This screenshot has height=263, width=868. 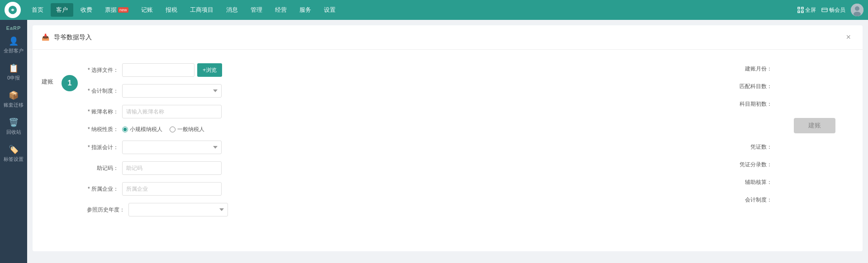 I want to click on info-accounting-system-label: 会计制度：, so click(x=754, y=200).